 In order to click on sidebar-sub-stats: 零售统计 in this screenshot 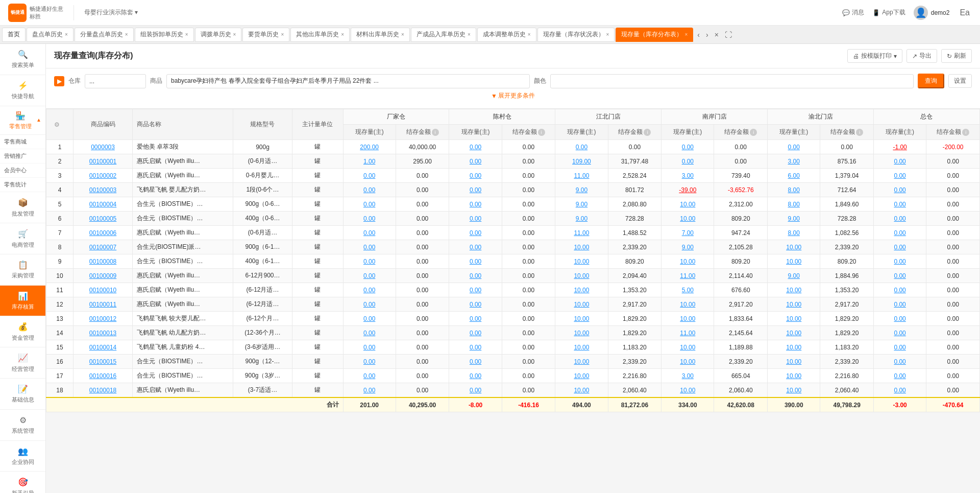, I will do `click(22, 185)`.